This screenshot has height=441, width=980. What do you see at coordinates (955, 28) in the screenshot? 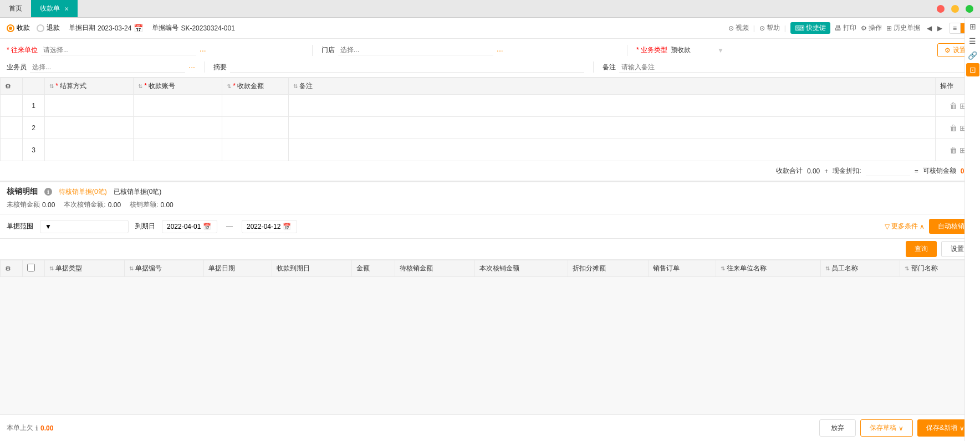
I see `view-list-btn: ≡` at bounding box center [955, 28].